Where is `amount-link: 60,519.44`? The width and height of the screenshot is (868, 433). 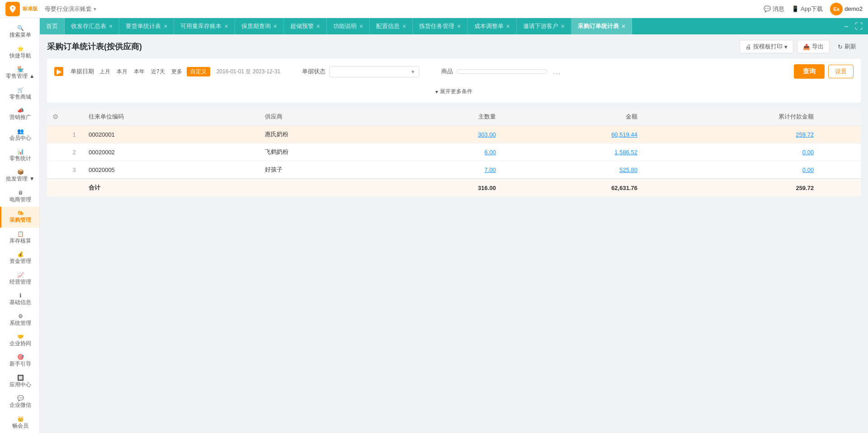
amount-link: 60,519.44 is located at coordinates (624, 135).